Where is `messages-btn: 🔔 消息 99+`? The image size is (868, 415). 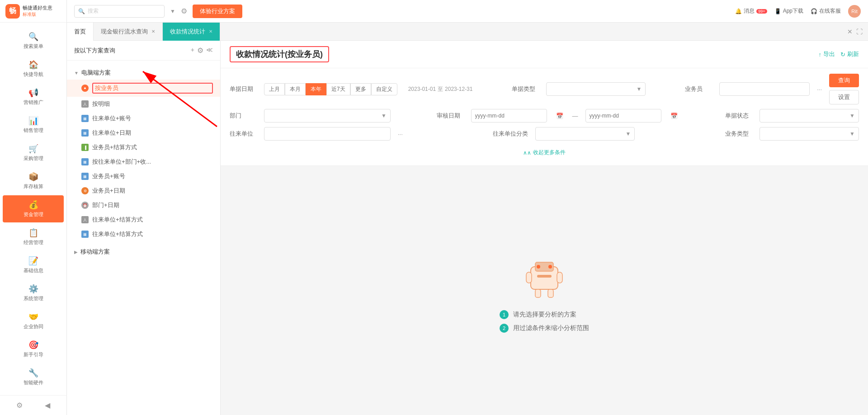 messages-btn: 🔔 消息 99+ is located at coordinates (751, 11).